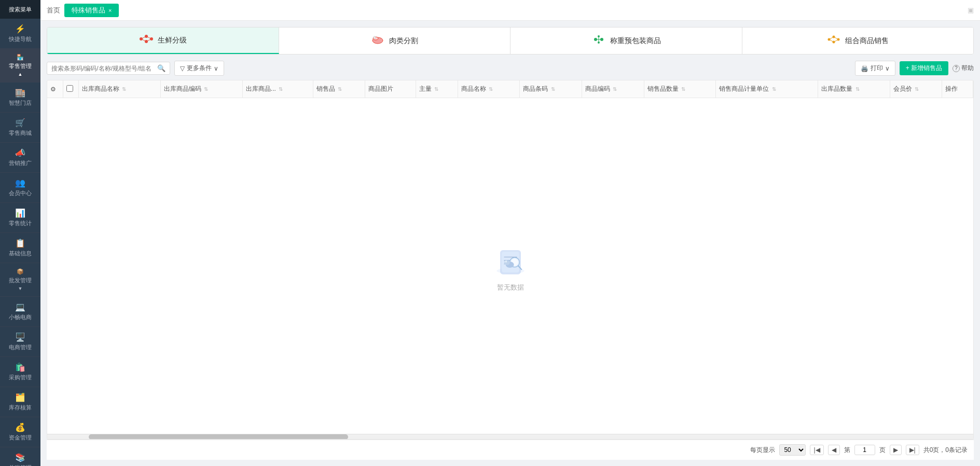 The image size is (980, 466). Describe the element at coordinates (183, 68) in the screenshot. I see `filter-icon: ▽` at that location.